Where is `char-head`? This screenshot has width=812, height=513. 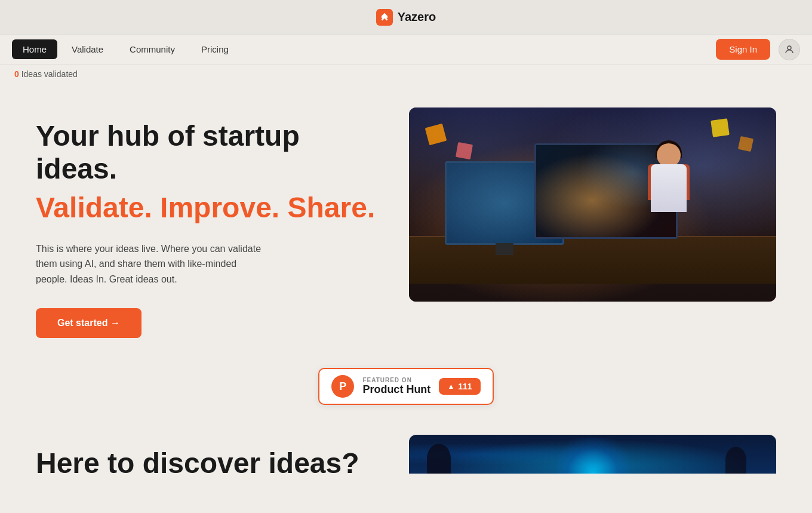 char-head is located at coordinates (669, 155).